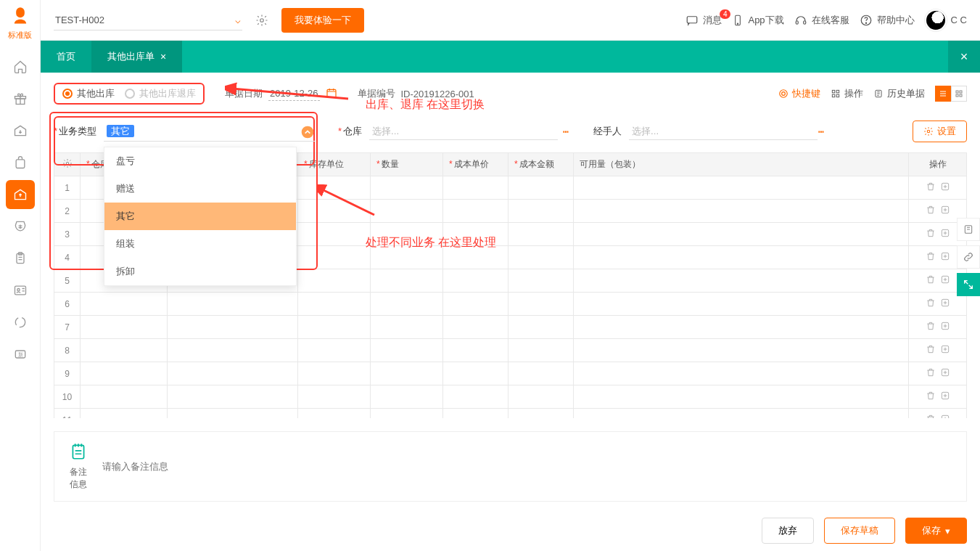  Describe the element at coordinates (78, 478) in the screenshot. I see `remarks-title: 备注信息` at that location.